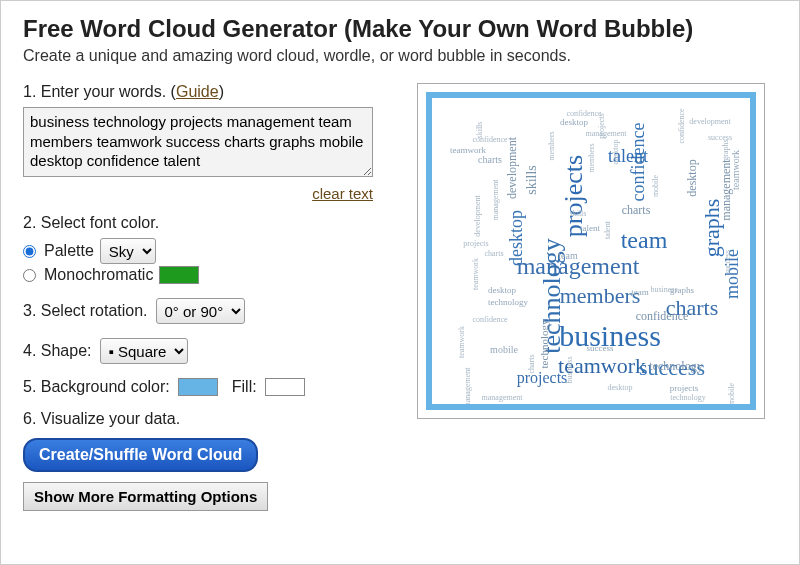 This screenshot has height=565, width=800. I want to click on step-5: 5. Background color: Fill:, so click(208, 387).